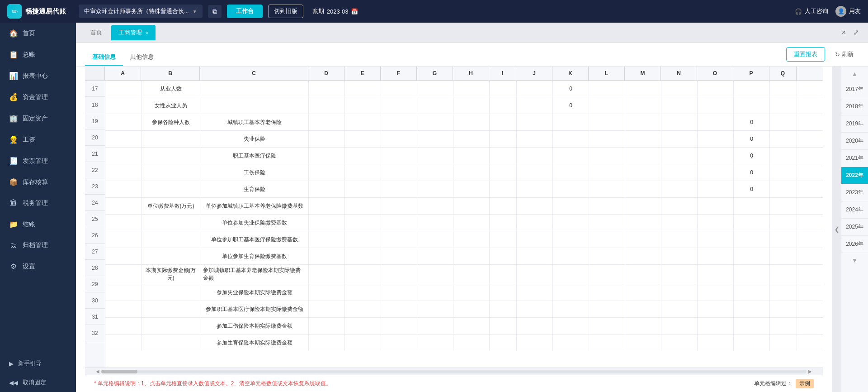 The image size is (868, 392). Describe the element at coordinates (535, 292) in the screenshot. I see `cell-29-J` at that location.